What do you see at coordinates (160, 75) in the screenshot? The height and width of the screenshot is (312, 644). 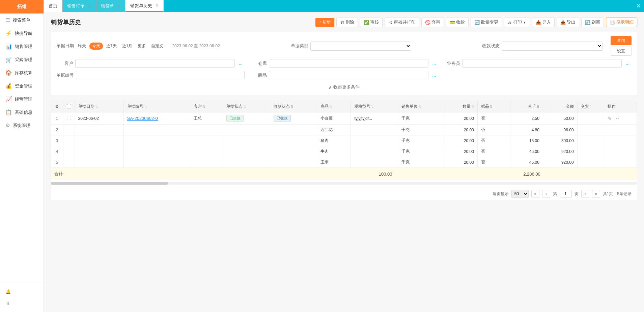 I see `doc-no-input` at bounding box center [160, 75].